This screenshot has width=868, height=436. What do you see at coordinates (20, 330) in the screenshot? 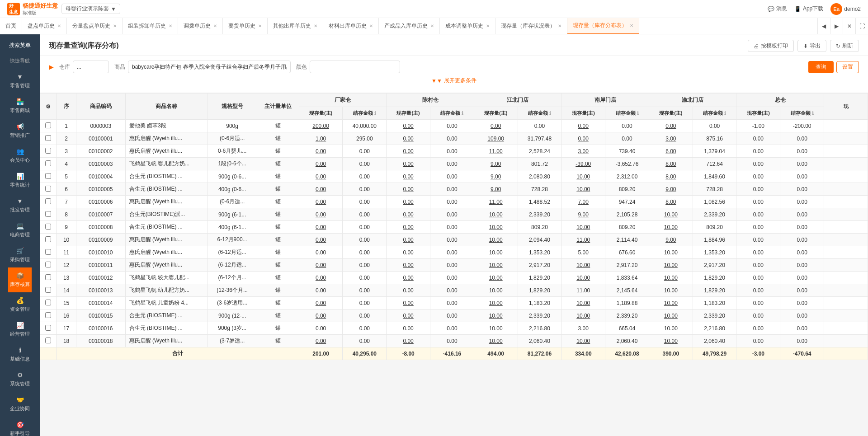
I see `sidebar-item-10: 📈经营管理` at bounding box center [20, 330].